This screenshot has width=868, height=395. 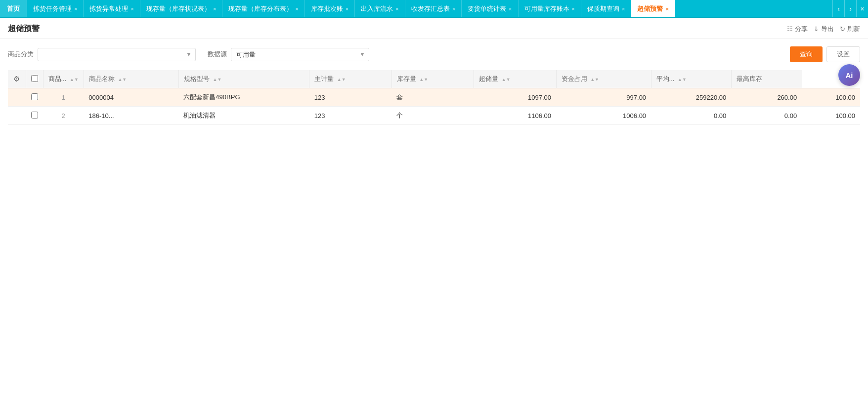 What do you see at coordinates (131, 79) in the screenshot?
I see `col-name: 商品名称 ▲▼` at bounding box center [131, 79].